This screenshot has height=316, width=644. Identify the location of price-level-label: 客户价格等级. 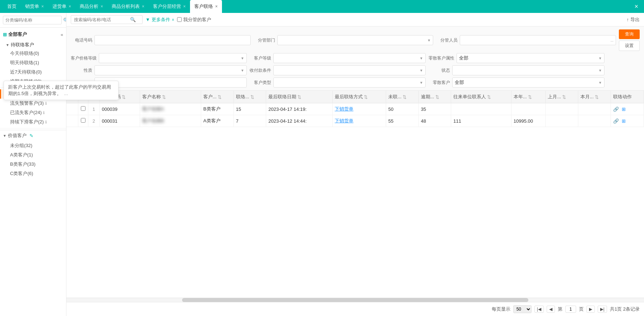
(84, 58).